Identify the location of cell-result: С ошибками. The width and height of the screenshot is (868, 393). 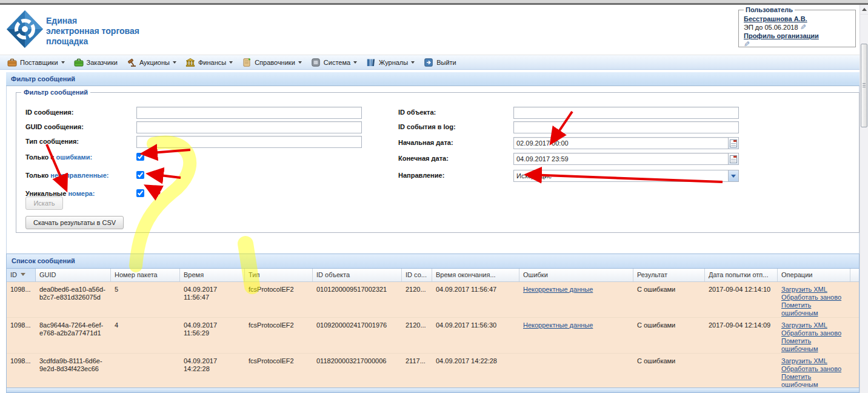
(669, 300).